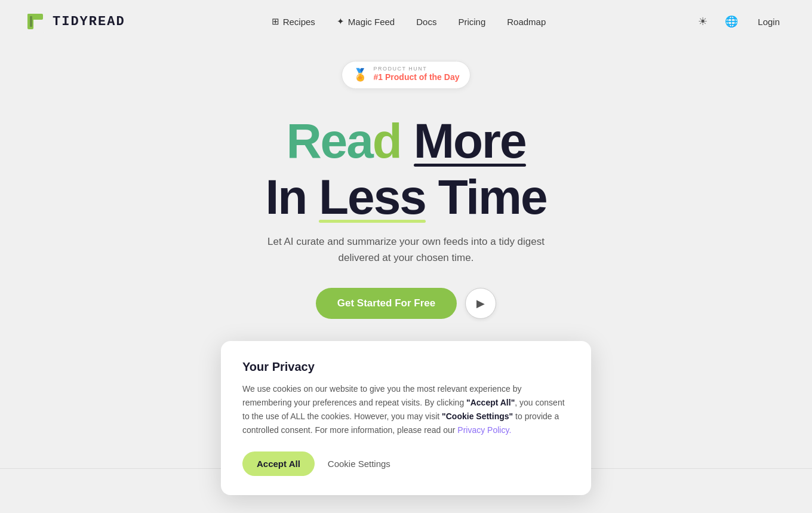 This screenshot has height=513, width=812. What do you see at coordinates (406, 75) in the screenshot?
I see `product-hunt-badge: 🏅 PRODUCT HUNT #1 Product of the Day` at bounding box center [406, 75].